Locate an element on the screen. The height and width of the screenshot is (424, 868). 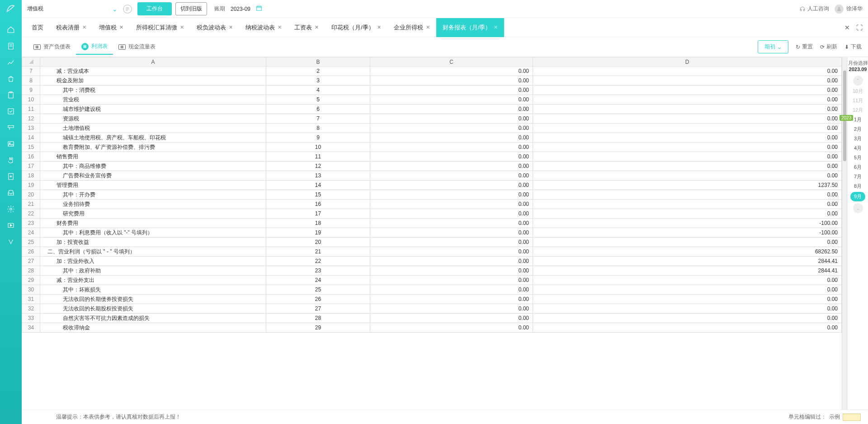
cell: 二、营业利润（亏损以 " - " 号填列） is located at coordinates (153, 252).